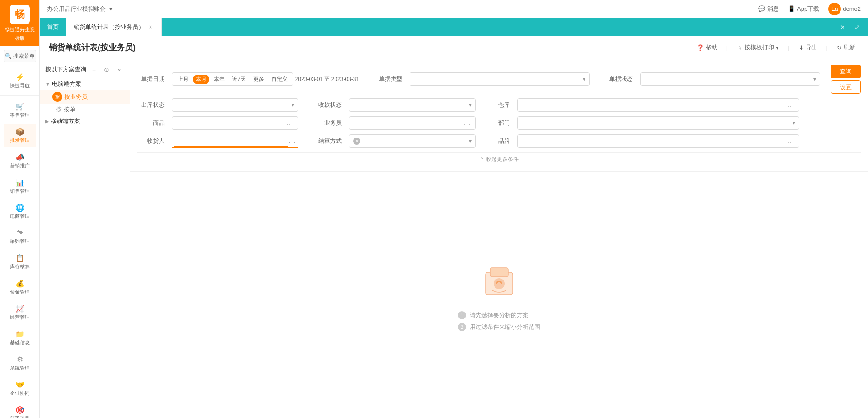 Image resolution: width=868 pixels, height=418 pixels. Describe the element at coordinates (791, 105) in the screenshot. I see `warehouse-dots: …` at that location.